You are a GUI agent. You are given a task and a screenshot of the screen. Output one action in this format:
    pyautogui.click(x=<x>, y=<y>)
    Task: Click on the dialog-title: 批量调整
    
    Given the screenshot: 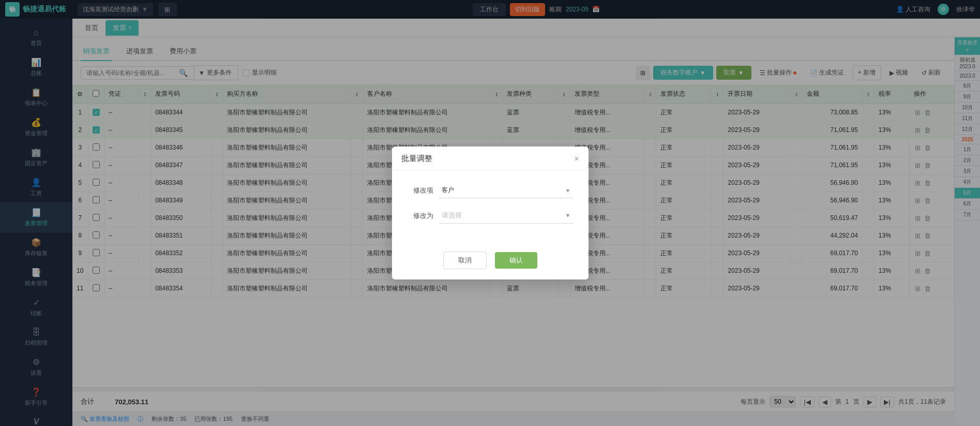 What is the action you would take?
    pyautogui.click(x=417, y=158)
    